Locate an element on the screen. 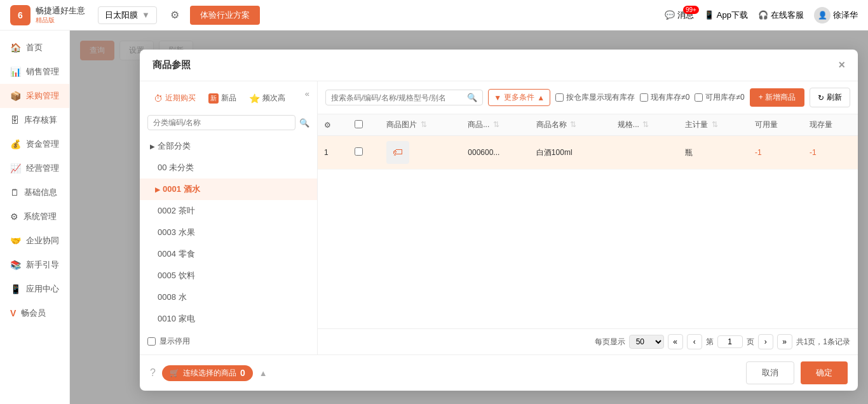  table-row: 1 🏷 000600... is located at coordinates (588, 152).